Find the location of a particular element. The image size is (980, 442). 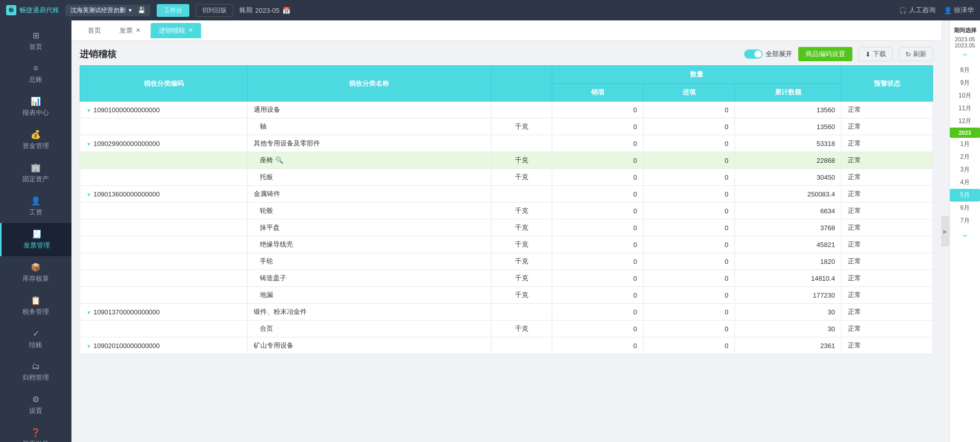

month-4: 4月 is located at coordinates (965, 183).